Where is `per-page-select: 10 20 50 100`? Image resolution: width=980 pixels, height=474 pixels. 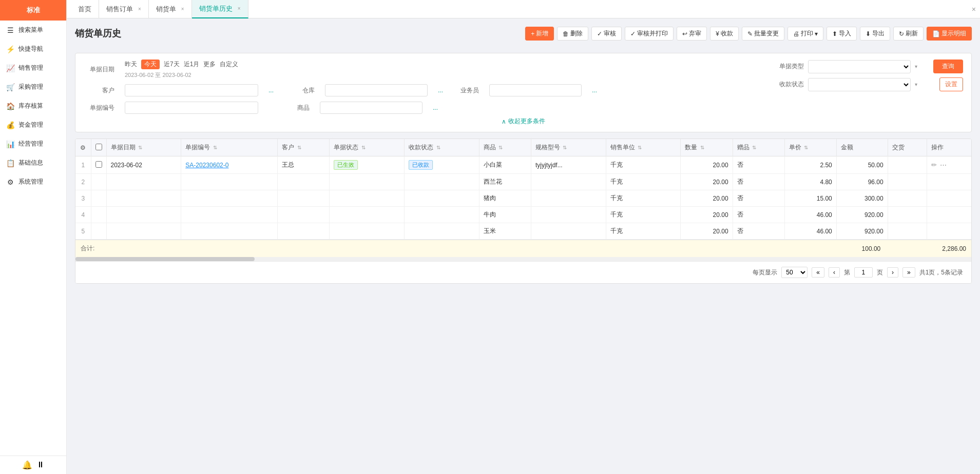
per-page-select: 10 20 50 100 is located at coordinates (795, 272).